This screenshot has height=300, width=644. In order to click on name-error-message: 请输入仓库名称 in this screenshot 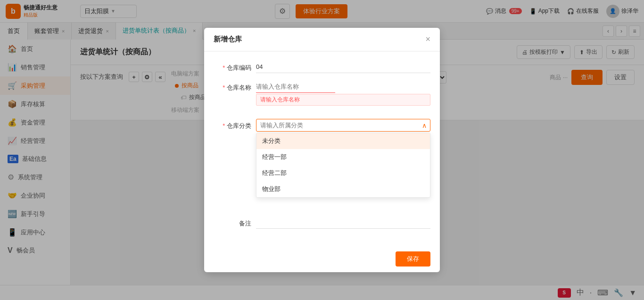, I will do `click(343, 100)`.